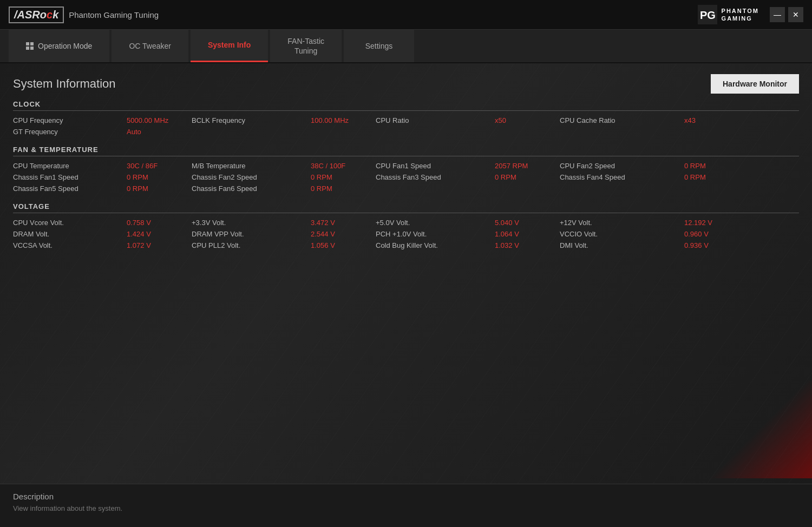 The image size is (812, 527). I want to click on tab-system-info-label: System Info, so click(230, 45).